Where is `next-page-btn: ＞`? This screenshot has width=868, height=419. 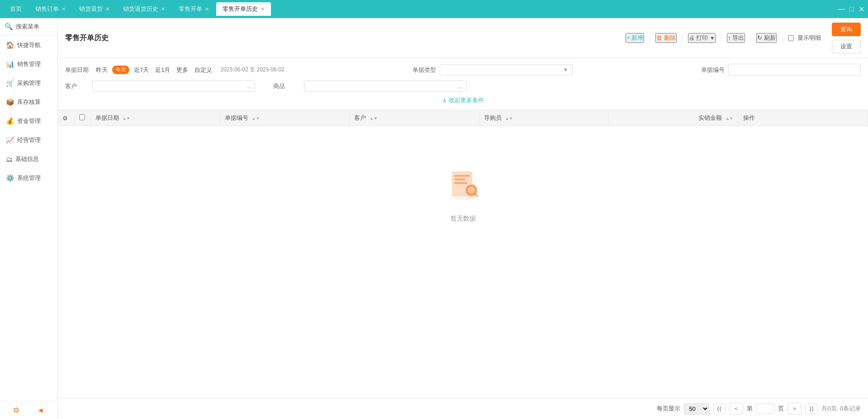
next-page-btn: ＞ is located at coordinates (794, 409).